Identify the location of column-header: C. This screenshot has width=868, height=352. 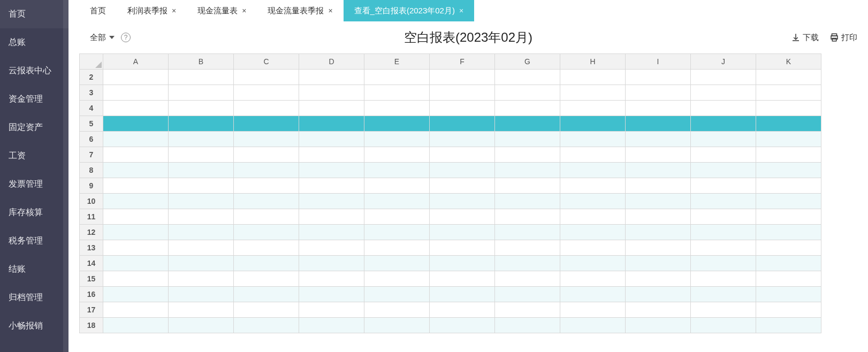
(267, 62).